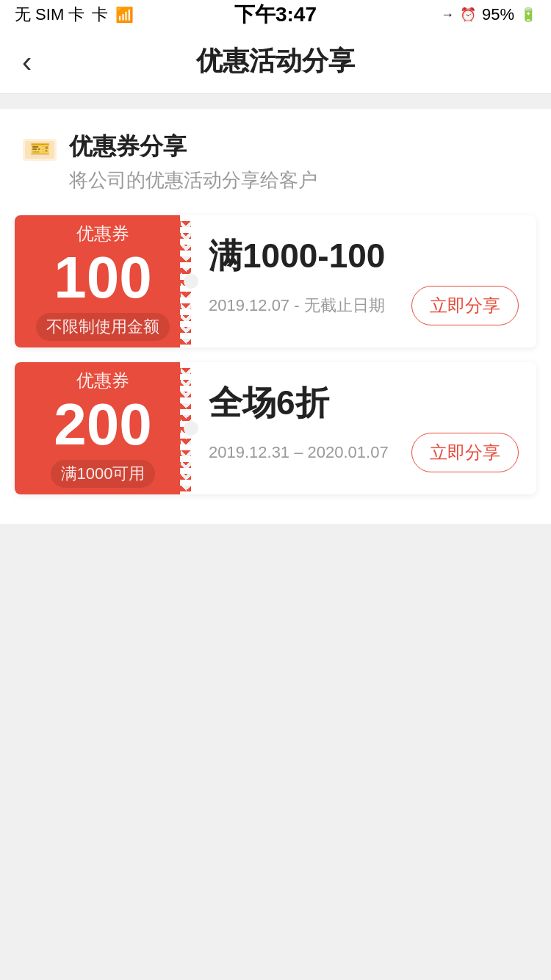 Image resolution: width=551 pixels, height=980 pixels. I want to click on coupon-amount-1: 100, so click(103, 278).